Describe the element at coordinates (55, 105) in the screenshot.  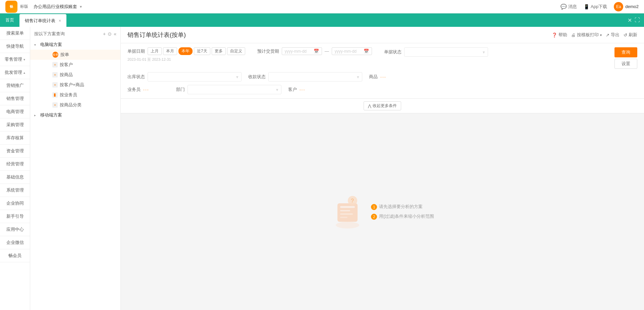
I see `by-category-icon: ≡` at that location.